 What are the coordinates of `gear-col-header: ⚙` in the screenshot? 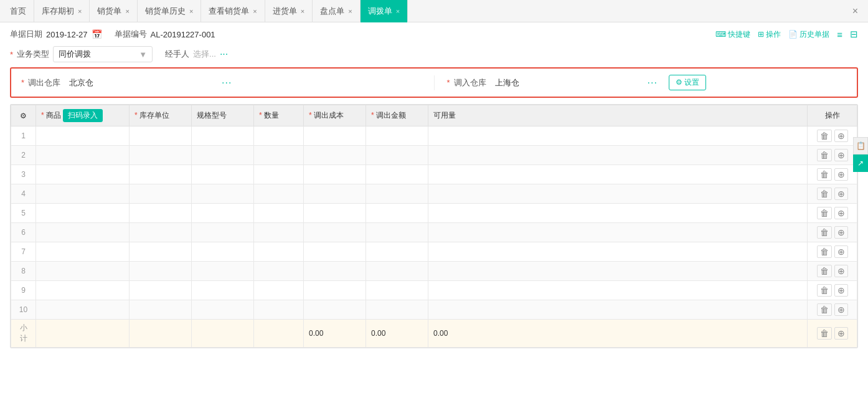 It's located at (24, 116).